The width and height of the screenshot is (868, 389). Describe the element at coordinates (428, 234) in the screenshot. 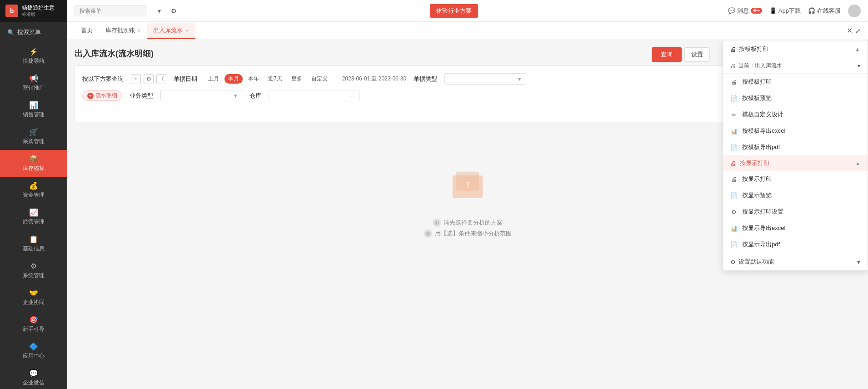

I see `hint-num-2: ②` at that location.